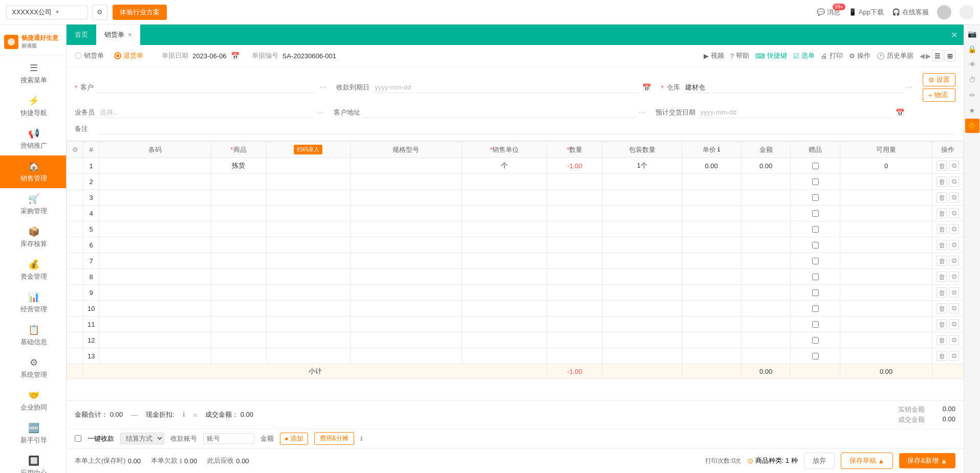 The height and width of the screenshot is (473, 980). I want to click on print-btn: 🖨 打印, so click(832, 56).